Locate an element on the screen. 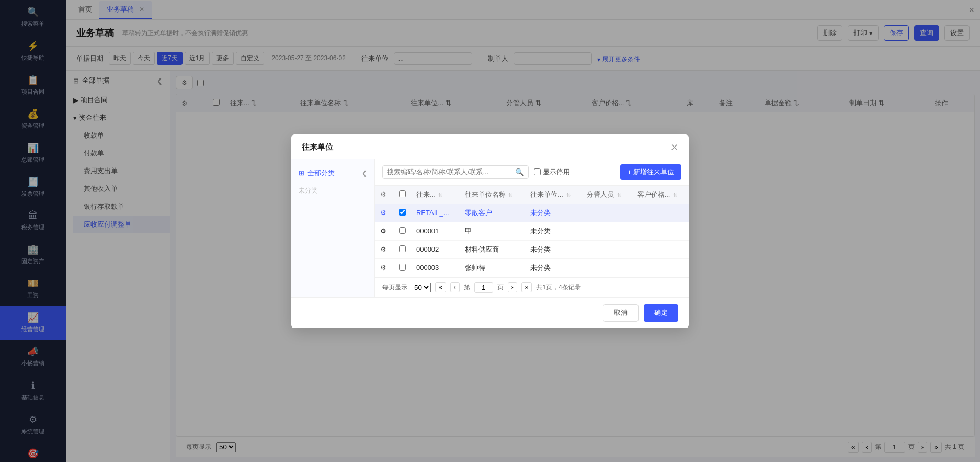 This screenshot has width=980, height=462. modal-cat-all: ⊞ 全部分类 ❮ is located at coordinates (333, 173).